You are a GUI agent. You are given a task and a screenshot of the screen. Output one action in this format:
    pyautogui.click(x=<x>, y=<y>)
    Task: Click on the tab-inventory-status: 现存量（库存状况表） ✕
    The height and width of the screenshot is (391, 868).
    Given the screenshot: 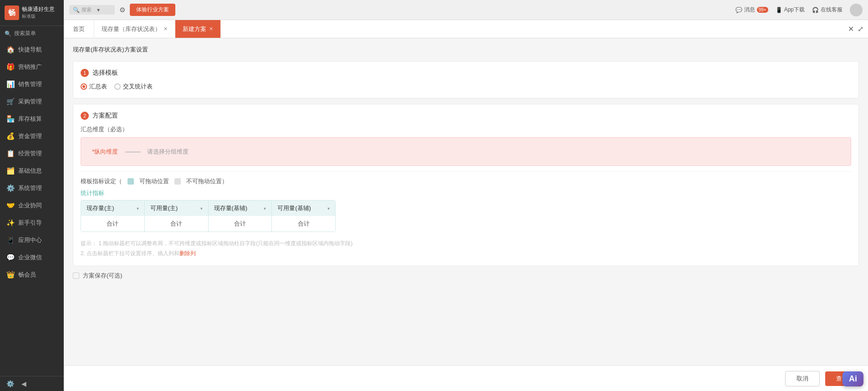 What is the action you would take?
    pyautogui.click(x=135, y=29)
    